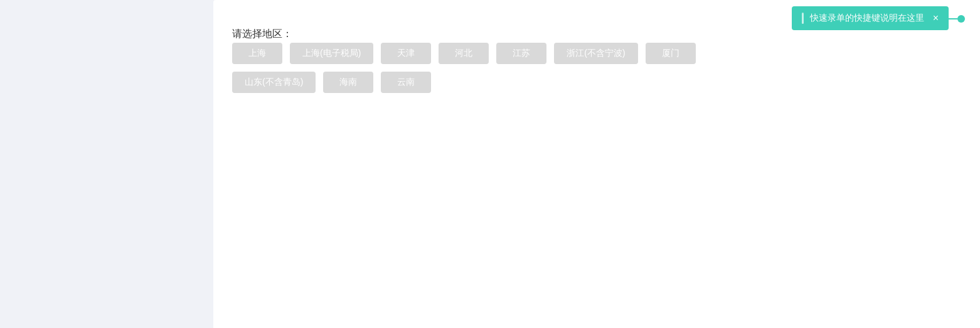 Image resolution: width=980 pixels, height=328 pixels. I want to click on region-btn-shandong: 山东(不含青岛), so click(274, 82).